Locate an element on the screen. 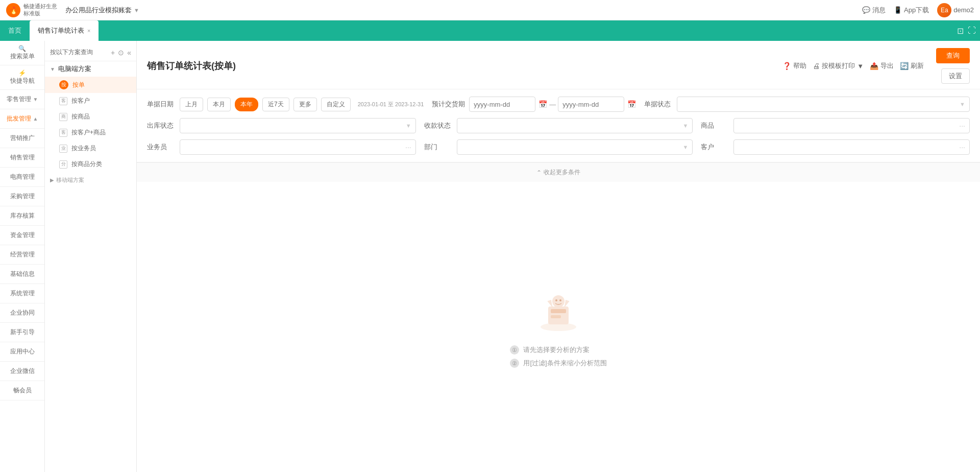 The image size is (980, 472). date-more-button: 更多 is located at coordinates (305, 104).